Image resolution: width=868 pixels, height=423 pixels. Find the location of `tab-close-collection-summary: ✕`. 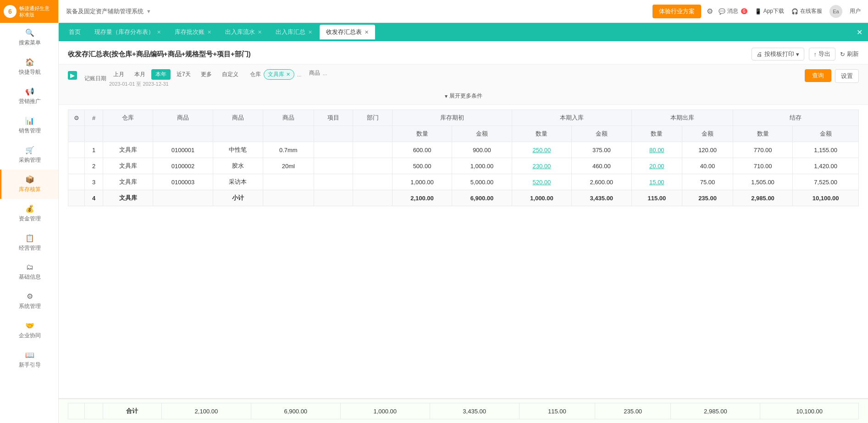

tab-close-collection-summary: ✕ is located at coordinates (367, 32).